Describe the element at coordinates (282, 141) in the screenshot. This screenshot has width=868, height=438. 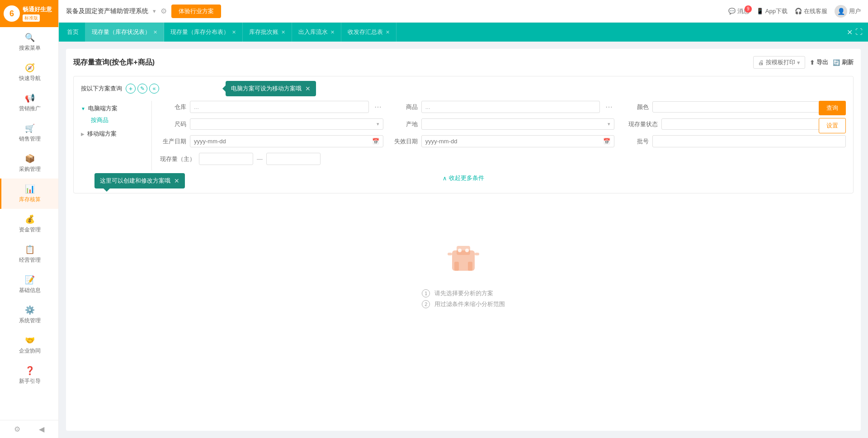
I see `prod-date-field` at that location.